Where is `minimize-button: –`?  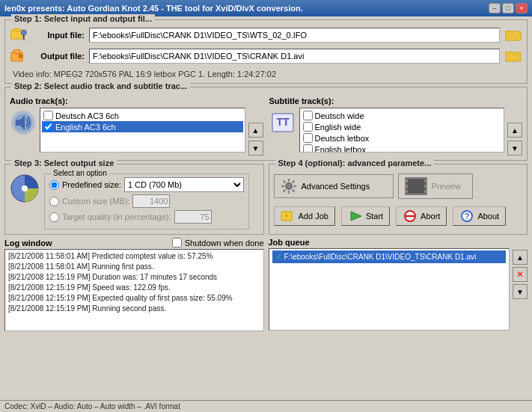
minimize-button: – is located at coordinates (495, 8).